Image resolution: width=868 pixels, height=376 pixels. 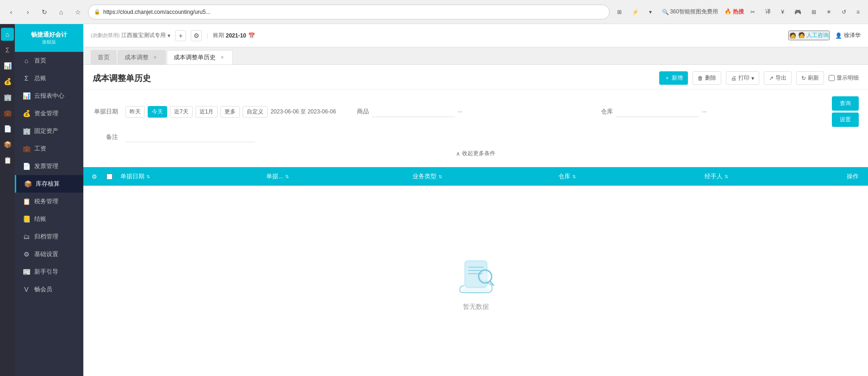 I want to click on th-date: 单据日期 ⇅, so click(x=190, y=176).